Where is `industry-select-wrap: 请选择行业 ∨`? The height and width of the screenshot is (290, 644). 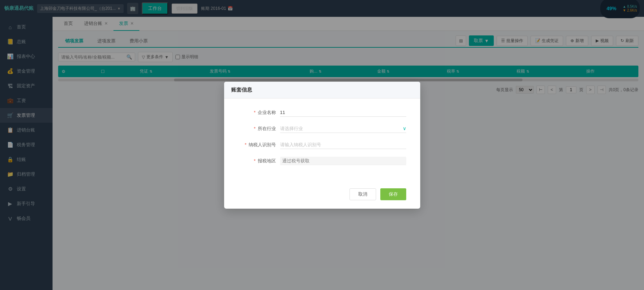 industry-select-wrap: 请选择行业 ∨ is located at coordinates (343, 129).